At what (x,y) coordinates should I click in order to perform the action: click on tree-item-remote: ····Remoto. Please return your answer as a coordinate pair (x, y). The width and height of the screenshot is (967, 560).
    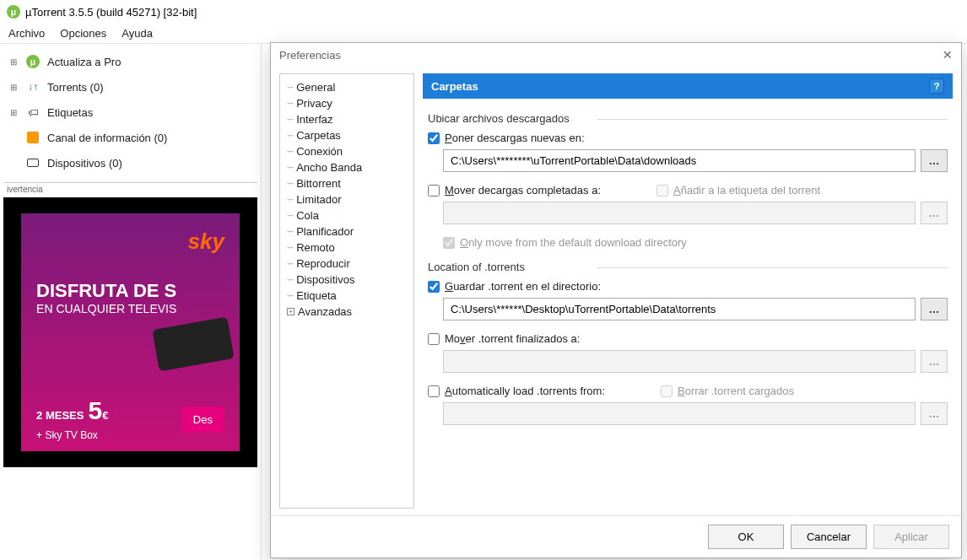
    Looking at the image, I should click on (347, 248).